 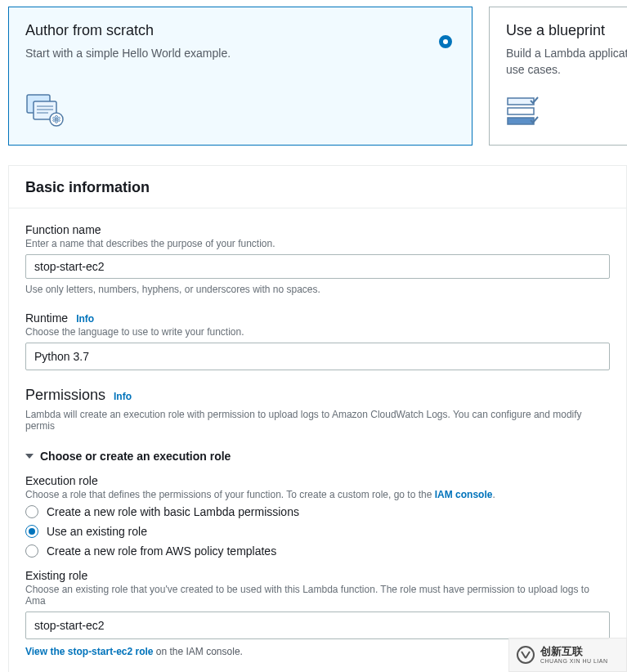 What do you see at coordinates (317, 289) in the screenshot?
I see `function-name-constraint: Use only letters, numbers, hyphens, or u…` at bounding box center [317, 289].